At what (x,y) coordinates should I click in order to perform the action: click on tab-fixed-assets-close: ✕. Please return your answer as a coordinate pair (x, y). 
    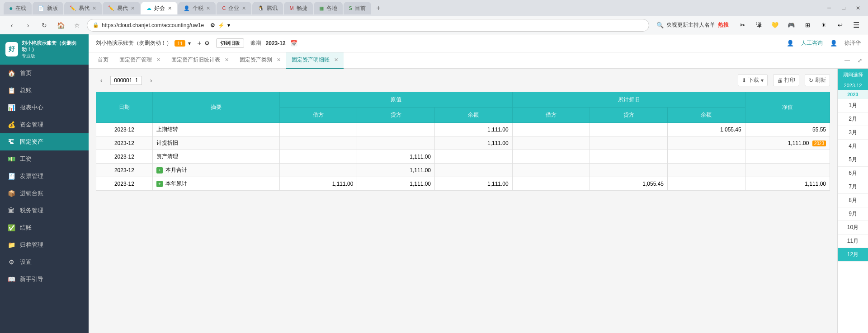
    Looking at the image, I should click on (158, 60).